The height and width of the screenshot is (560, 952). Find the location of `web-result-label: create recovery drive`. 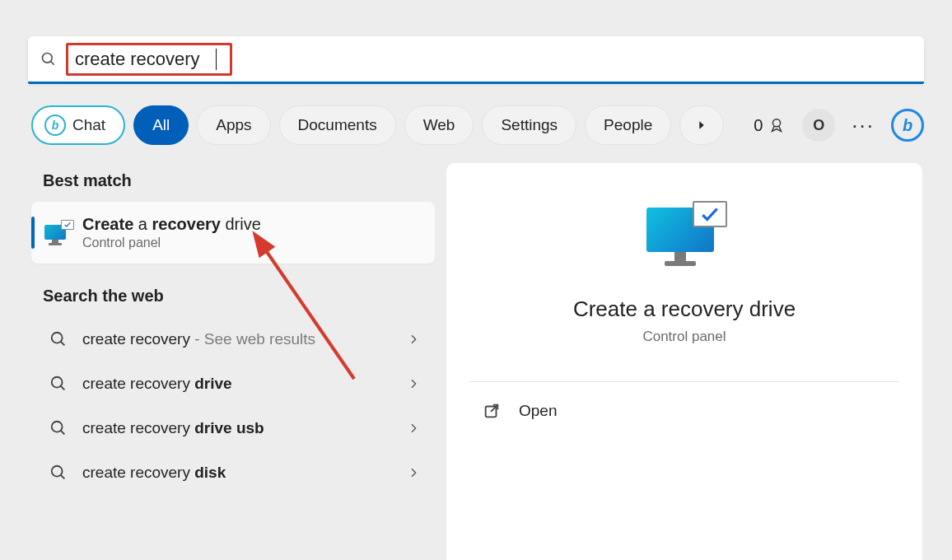

web-result-label: create recovery drive is located at coordinates (237, 384).